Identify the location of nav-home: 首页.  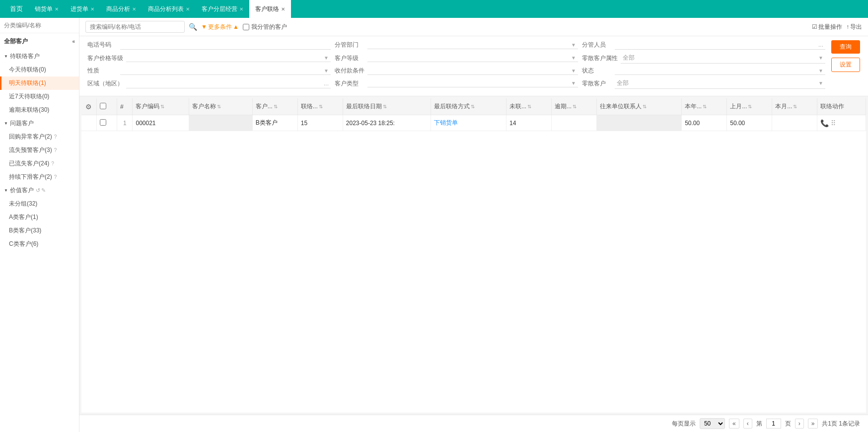
(16, 9).